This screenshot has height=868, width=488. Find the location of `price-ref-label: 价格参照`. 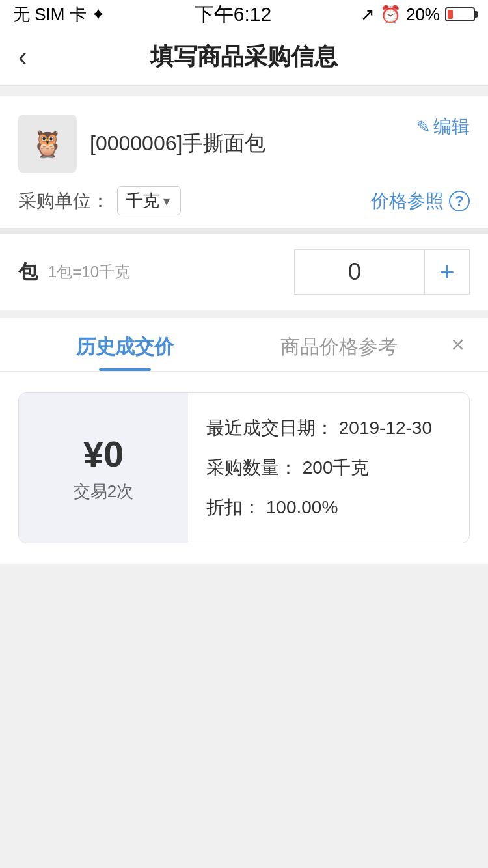

price-ref-label: 价格参照 is located at coordinates (407, 201).